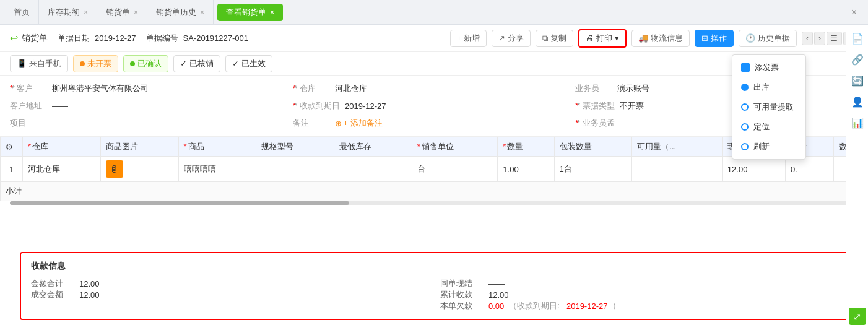 The height and width of the screenshot is (330, 868). I want to click on total-amount-row: 金额合计 12.00, so click(229, 284).